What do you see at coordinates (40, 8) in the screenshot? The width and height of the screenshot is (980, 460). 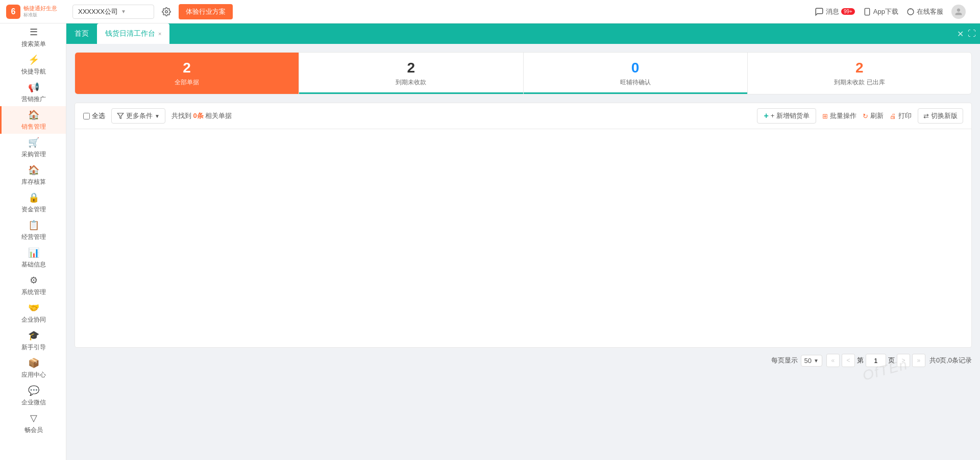 I see `logo-text: 畅捷通好生意` at bounding box center [40, 8].